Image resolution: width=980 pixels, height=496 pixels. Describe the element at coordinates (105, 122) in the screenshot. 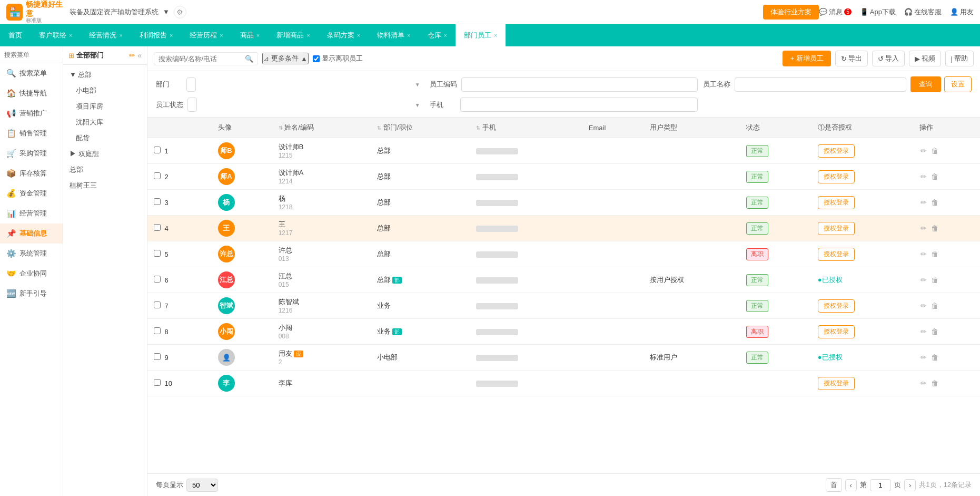

I see `dept-node-沈阳大库: 沈阳大库` at that location.